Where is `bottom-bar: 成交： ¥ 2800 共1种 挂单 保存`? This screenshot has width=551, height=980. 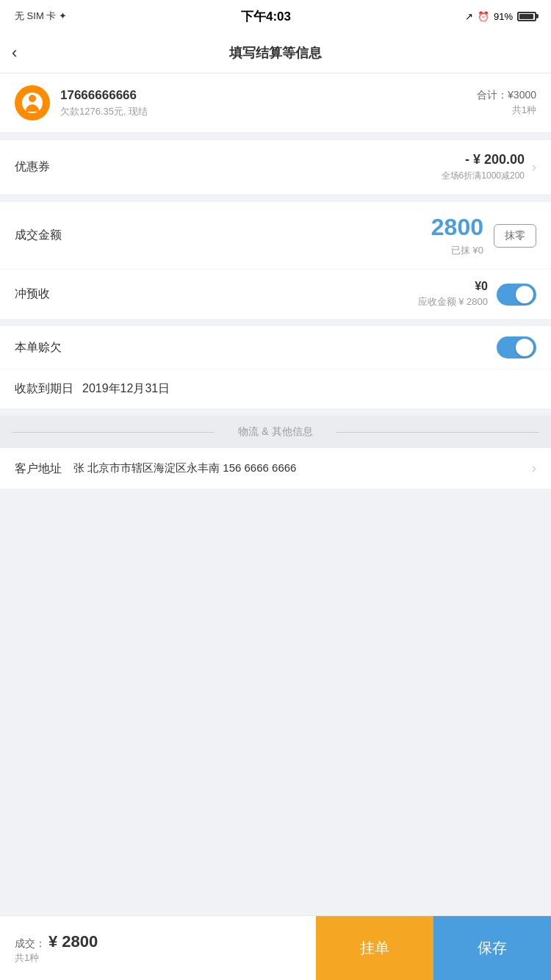
bottom-bar: 成交： ¥ 2800 共1种 挂单 保存 is located at coordinates (276, 948).